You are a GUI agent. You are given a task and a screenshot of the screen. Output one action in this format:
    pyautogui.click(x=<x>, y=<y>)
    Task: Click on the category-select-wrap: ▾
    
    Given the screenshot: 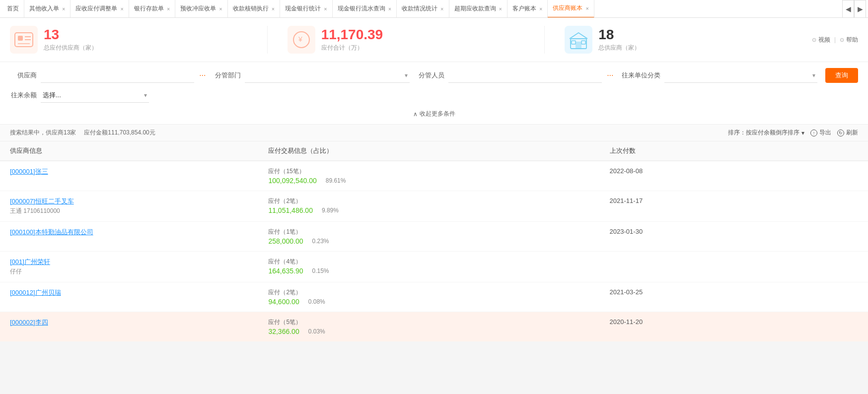 What is the action you would take?
    pyautogui.click(x=741, y=75)
    